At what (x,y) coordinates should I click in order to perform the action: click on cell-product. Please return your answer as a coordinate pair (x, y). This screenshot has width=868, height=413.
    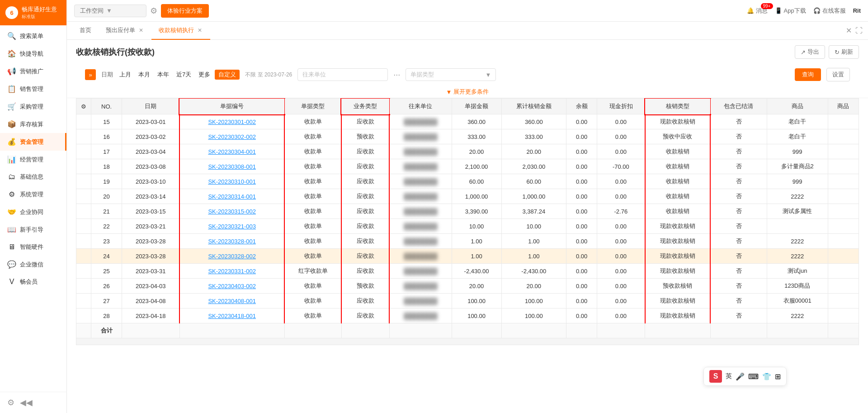
    Looking at the image, I should click on (797, 226).